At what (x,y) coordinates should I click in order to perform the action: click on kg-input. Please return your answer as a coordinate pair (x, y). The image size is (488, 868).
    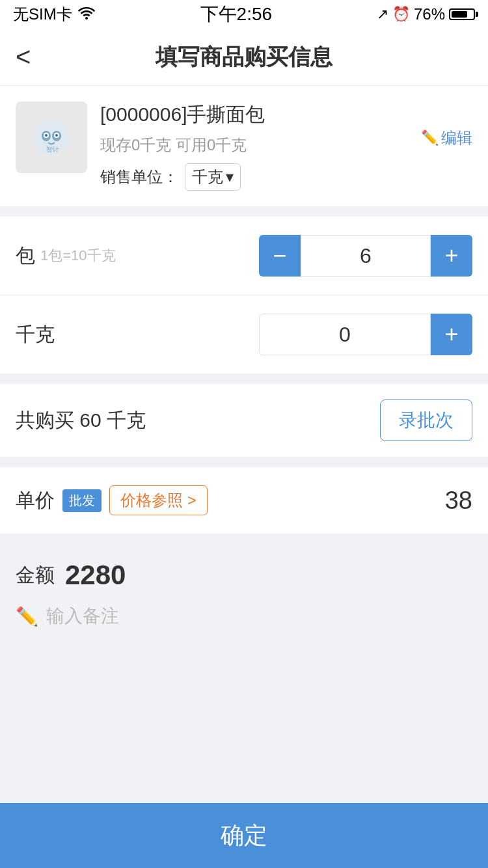
    Looking at the image, I should click on (345, 334).